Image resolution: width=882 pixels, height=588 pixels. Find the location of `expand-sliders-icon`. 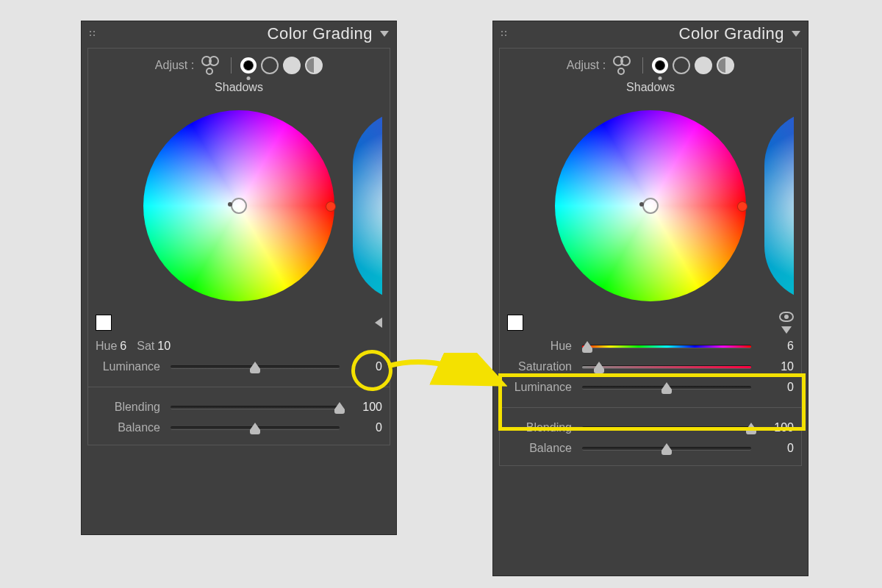

expand-sliders-icon is located at coordinates (379, 323).